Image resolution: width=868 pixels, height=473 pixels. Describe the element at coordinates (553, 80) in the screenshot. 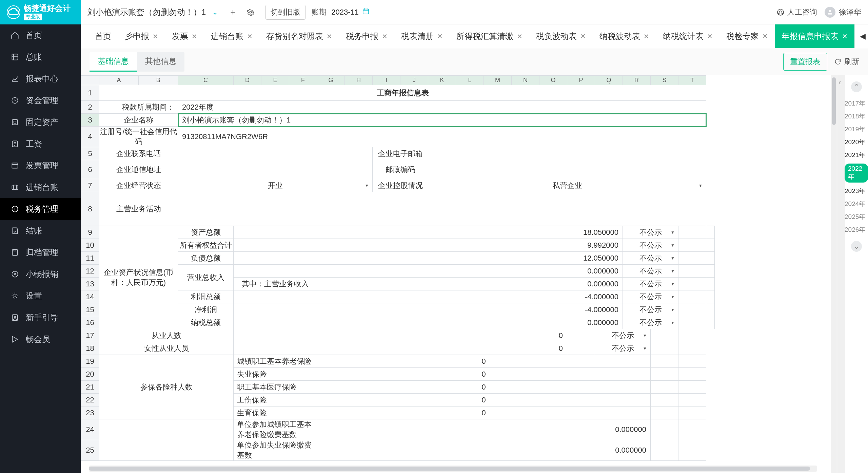

I see `col-header: O` at that location.